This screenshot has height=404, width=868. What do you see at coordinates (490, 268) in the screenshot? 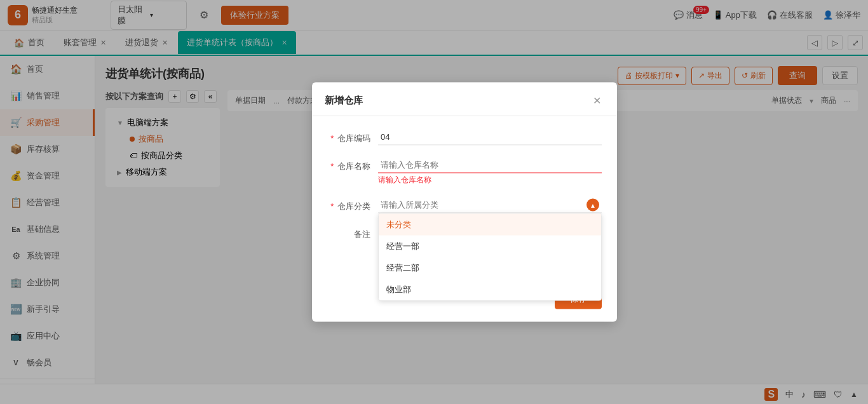
I see `dropdown-item-2: 经营二部` at bounding box center [490, 268].